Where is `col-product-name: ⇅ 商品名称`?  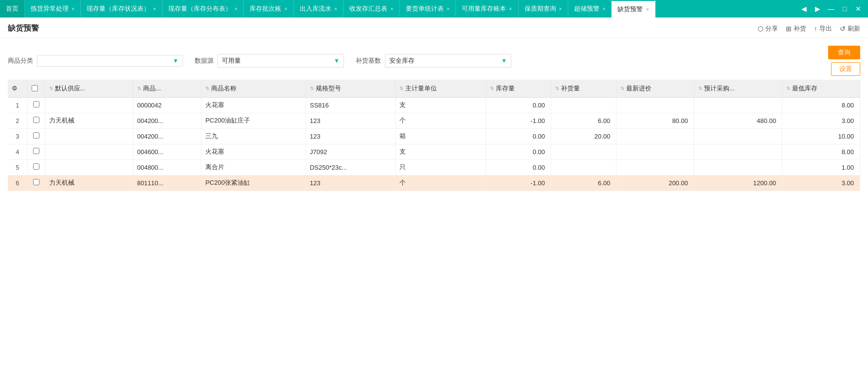 col-product-name: ⇅ 商品名称 is located at coordinates (254, 88).